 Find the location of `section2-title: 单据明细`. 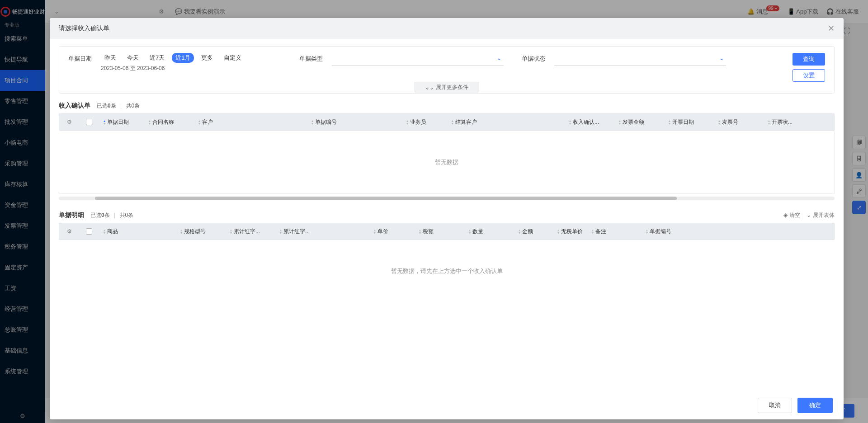

section2-title: 单据明细 is located at coordinates (71, 215).